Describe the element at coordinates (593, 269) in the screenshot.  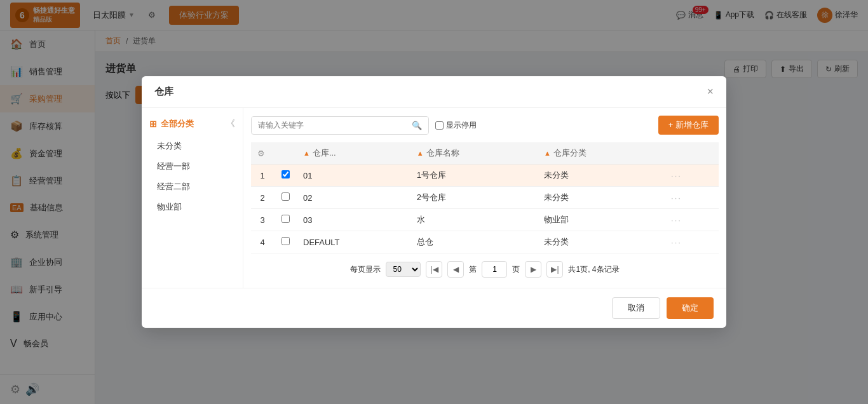
I see `total-label: 共1页, 4条记录` at that location.